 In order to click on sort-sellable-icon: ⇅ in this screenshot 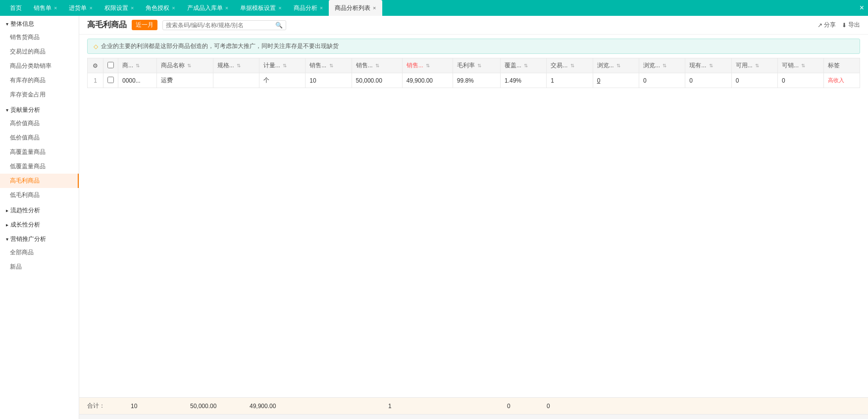, I will do `click(803, 65)`.